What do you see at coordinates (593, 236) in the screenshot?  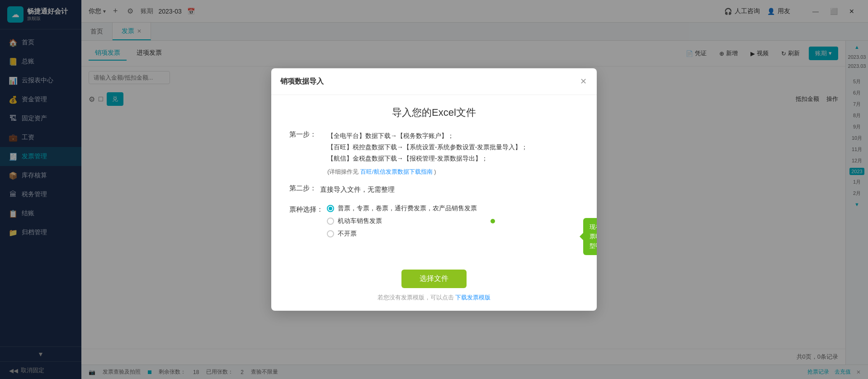 I see `tooltip-text: 现在支持的票种多了，导入发票时别忘了选择正确的发票类型呀!` at bounding box center [593, 236].